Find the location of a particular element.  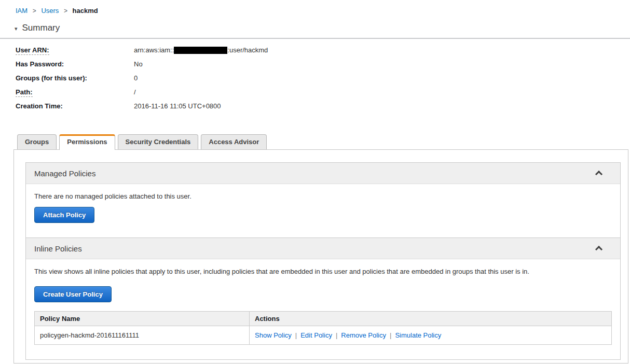

user-arn-label: User ARN: is located at coordinates (32, 51).